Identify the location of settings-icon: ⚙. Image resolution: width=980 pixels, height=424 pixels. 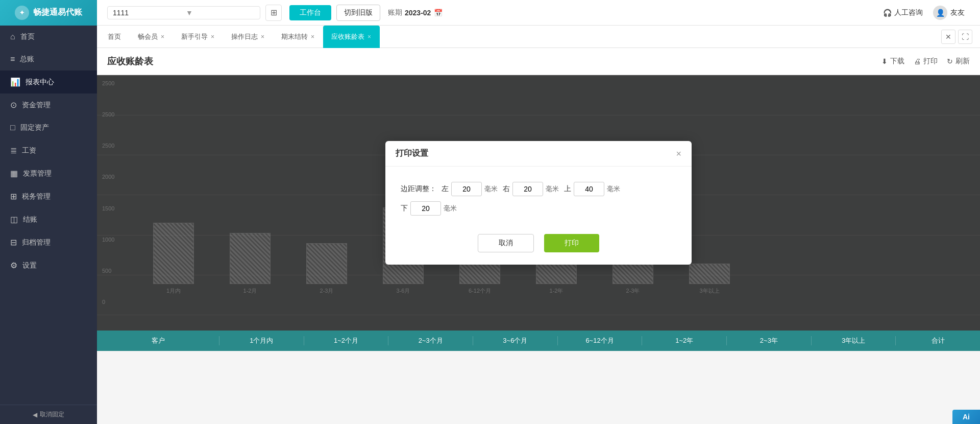
(14, 266).